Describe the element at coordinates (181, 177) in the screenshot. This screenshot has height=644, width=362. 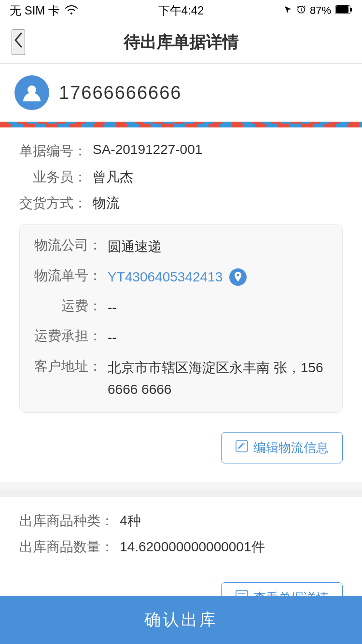
I see `salesperson-row: 业务员： 曾凡杰` at that location.